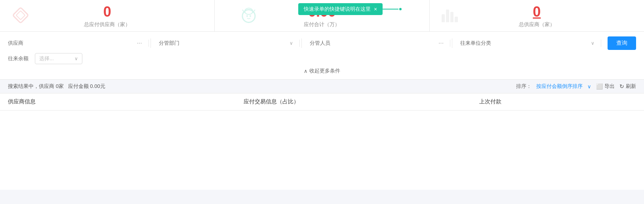  Describe the element at coordinates (559, 86) in the screenshot. I see `sort-value: 按应付会额倒序排序` at that location.